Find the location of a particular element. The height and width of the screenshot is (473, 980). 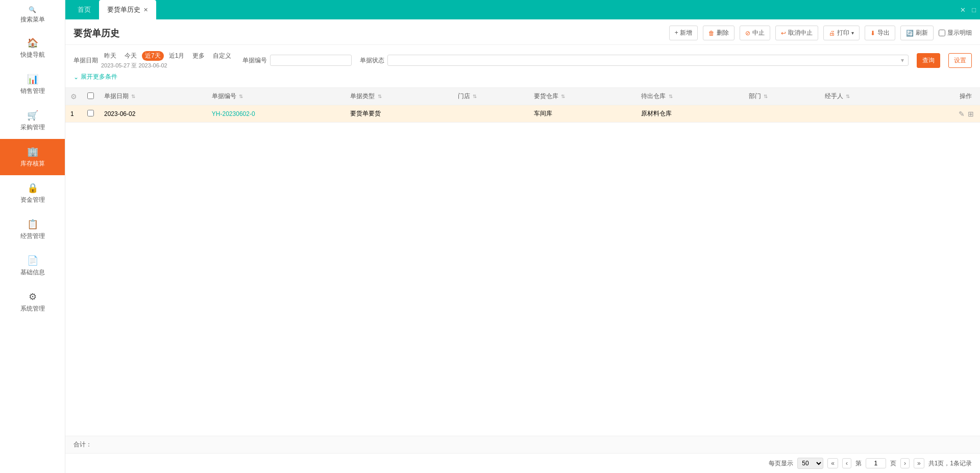

cell-doc-no: YH-20230602-0 is located at coordinates (276, 114).